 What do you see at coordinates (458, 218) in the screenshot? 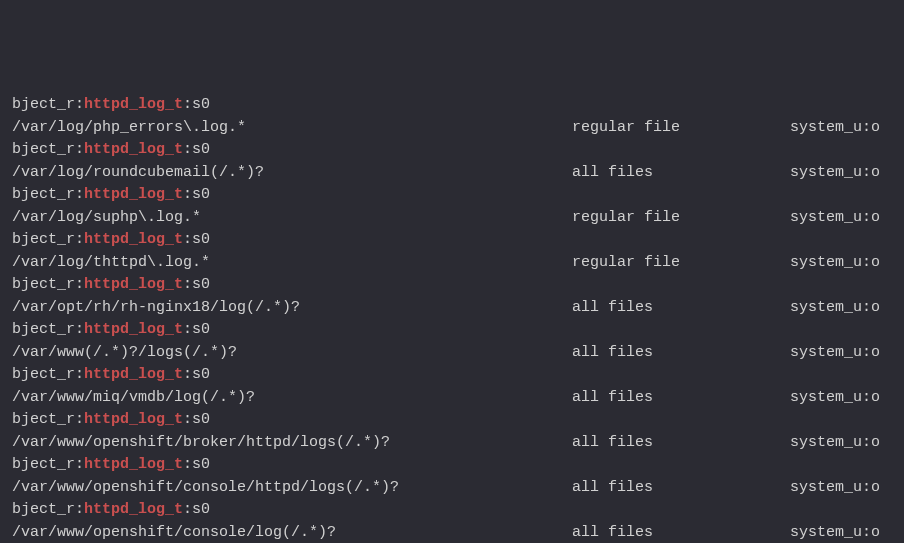
I see `fcontext-entry-line: /var/log/suphp\.log.*regular filesystem_…` at bounding box center [458, 218].